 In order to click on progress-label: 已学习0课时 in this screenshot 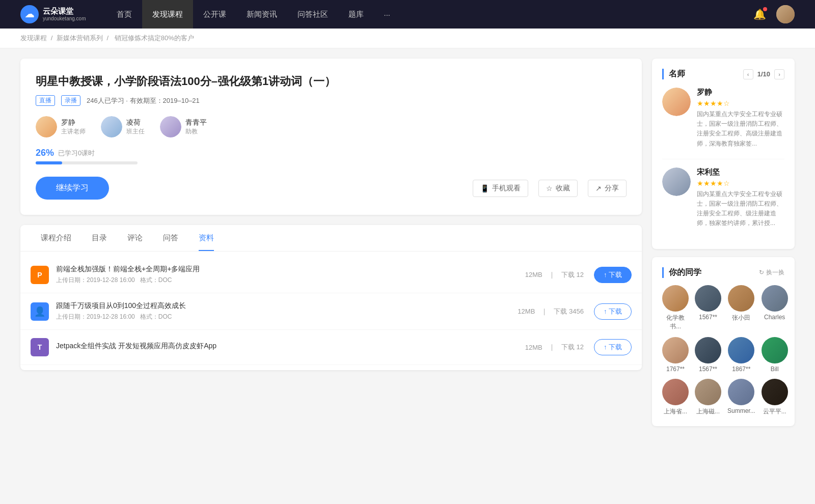, I will do `click(76, 153)`.